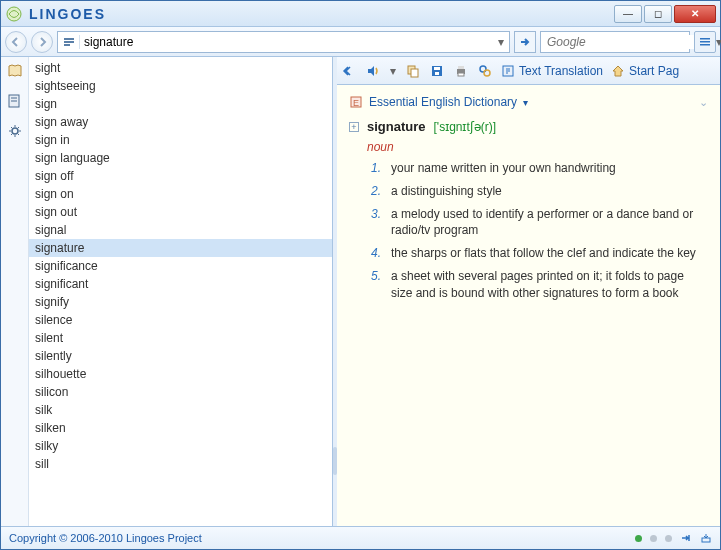 The width and height of the screenshot is (721, 550). What do you see at coordinates (550, 192) in the screenshot?
I see `definition-text: a distinguishing style` at bounding box center [550, 192].